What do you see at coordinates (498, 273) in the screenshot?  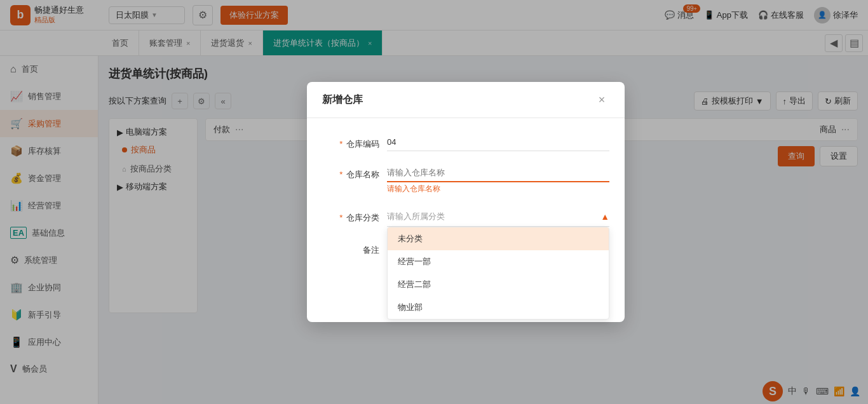 I see `category-dropdown: 未分类 经营一部 经营二部 物业部` at bounding box center [498, 273].